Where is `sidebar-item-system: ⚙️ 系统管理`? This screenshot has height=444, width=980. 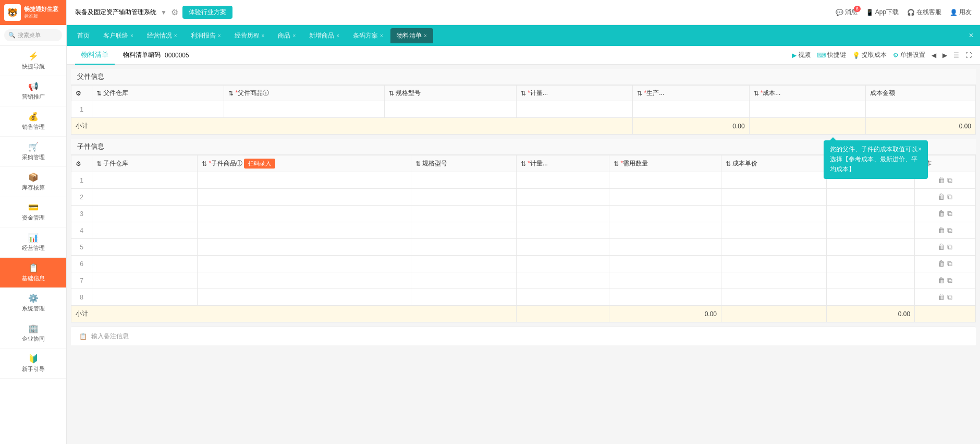 sidebar-item-system: ⚙️ 系统管理 is located at coordinates (33, 303).